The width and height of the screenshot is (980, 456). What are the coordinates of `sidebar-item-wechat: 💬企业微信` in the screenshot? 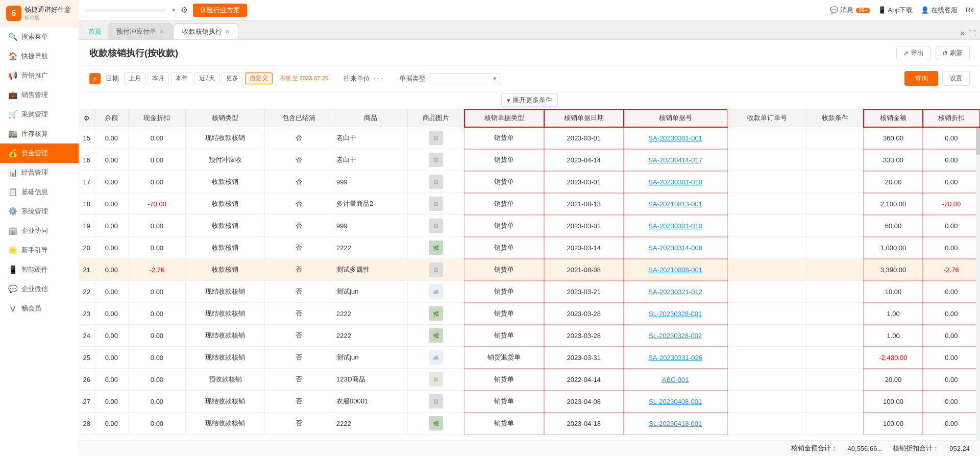 It's located at (39, 289).